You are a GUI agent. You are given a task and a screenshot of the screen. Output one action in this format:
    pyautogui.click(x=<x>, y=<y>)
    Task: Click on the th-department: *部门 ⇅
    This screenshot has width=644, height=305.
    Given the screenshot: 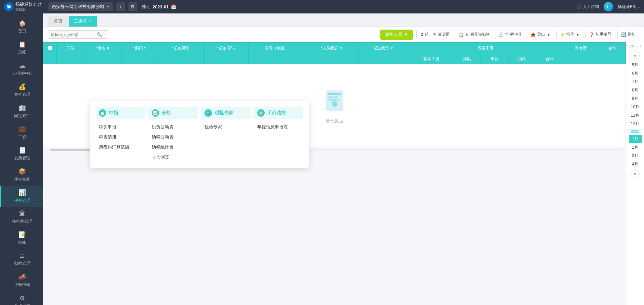 What is the action you would take?
    pyautogui.click(x=140, y=48)
    